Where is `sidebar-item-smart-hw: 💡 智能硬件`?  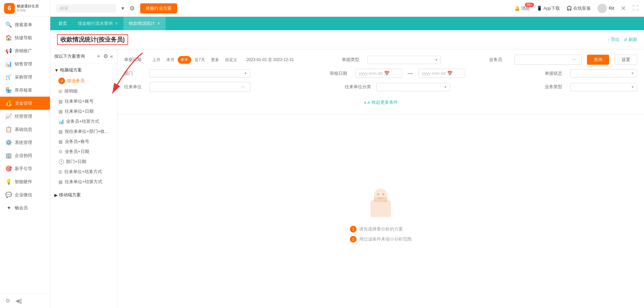 sidebar-item-smart-hw: 💡 智能硬件 is located at coordinates (25, 182).